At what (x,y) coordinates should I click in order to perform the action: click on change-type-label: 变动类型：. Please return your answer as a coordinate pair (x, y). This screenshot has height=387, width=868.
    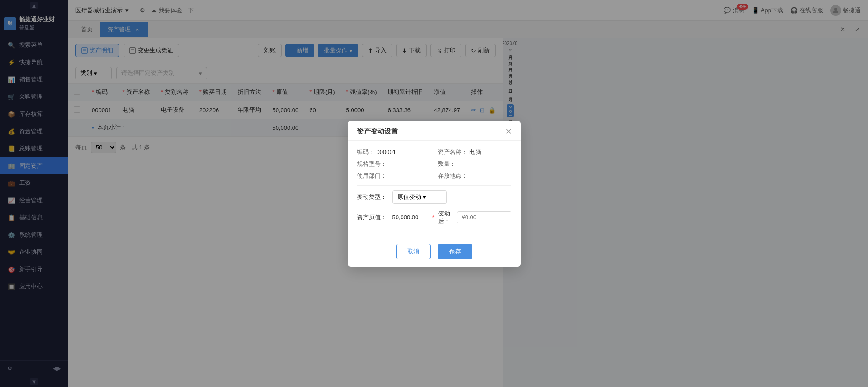
    Looking at the image, I should click on (373, 197).